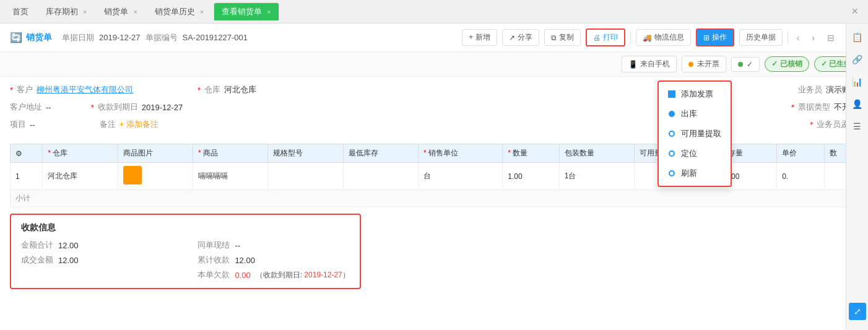 This screenshot has height=330, width=868. What do you see at coordinates (380, 176) in the screenshot?
I see `cell-min-stock` at bounding box center [380, 176].